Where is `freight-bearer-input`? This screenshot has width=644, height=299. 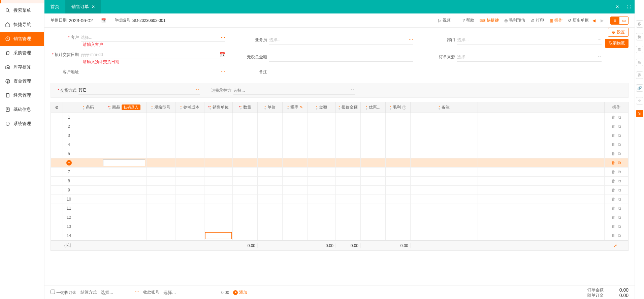
freight-bearer-input is located at coordinates (291, 90).